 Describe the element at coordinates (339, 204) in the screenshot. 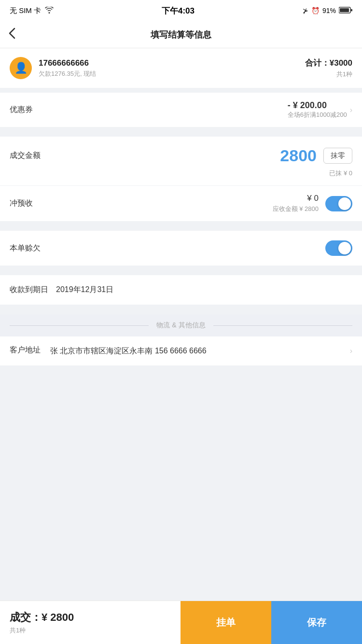

I see `prereceive-toggle` at that location.